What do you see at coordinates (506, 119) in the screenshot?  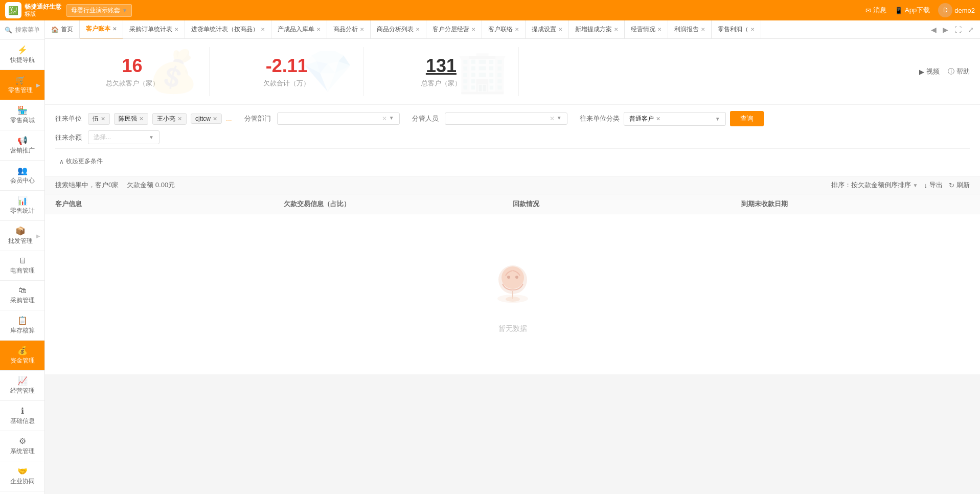 I see `person-dropdown: ✕ ▼` at bounding box center [506, 119].